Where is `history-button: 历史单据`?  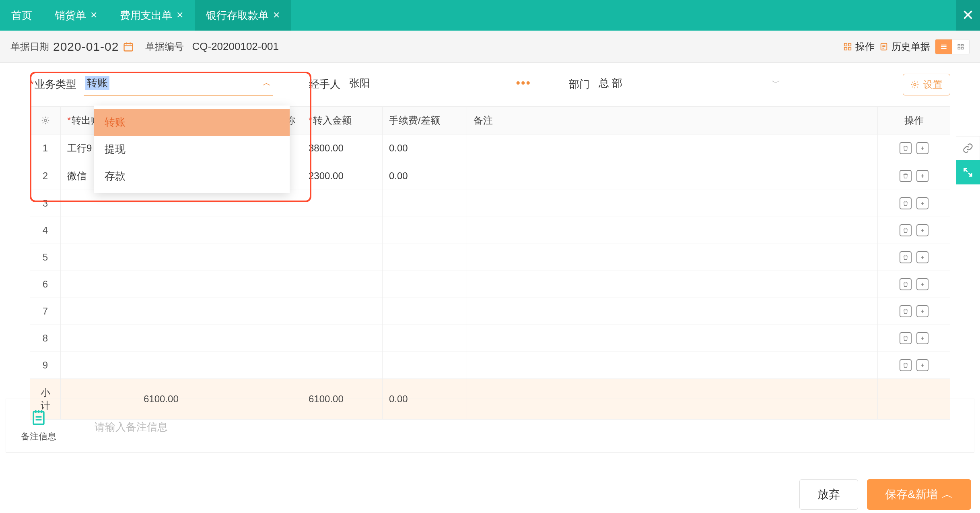
history-button: 历史单据 is located at coordinates (905, 47).